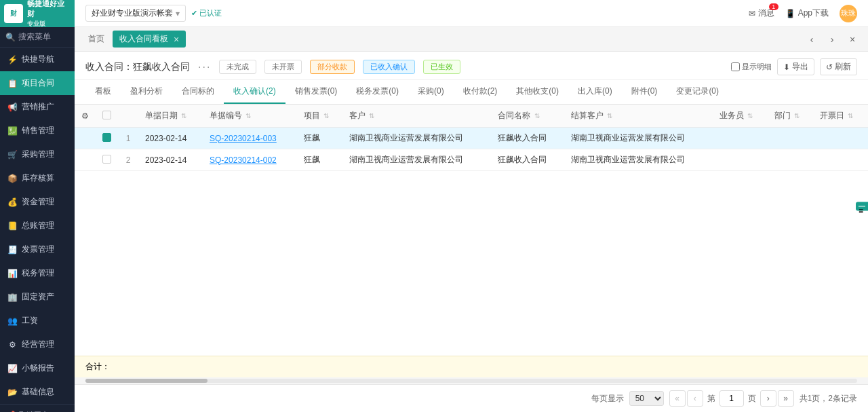  I want to click on col-salesperson: 业务员 ⇅, so click(741, 116).